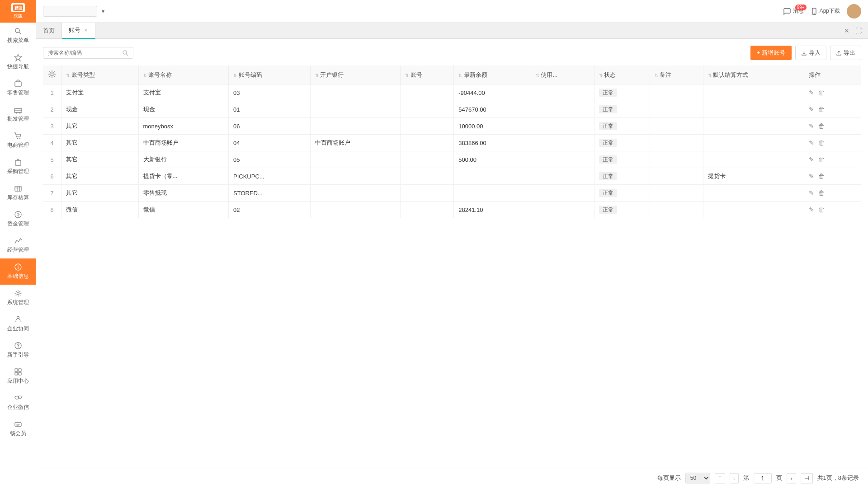 The height and width of the screenshot is (488, 868). Describe the element at coordinates (103, 11) in the screenshot. I see `topbar-dropdown-btn: ▾` at that location.